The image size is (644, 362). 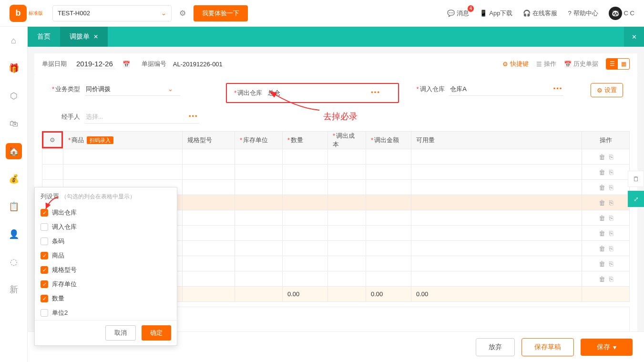 I want to click on nav-contact-icon: 👤, so click(x=14, y=234).